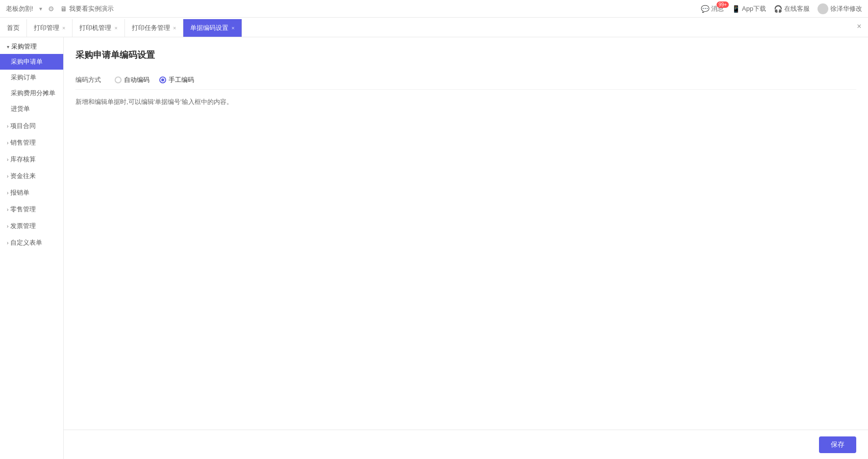 The image size is (868, 459). What do you see at coordinates (31, 158) in the screenshot?
I see `sidebar-group-inventory: › 库存核算` at bounding box center [31, 158].